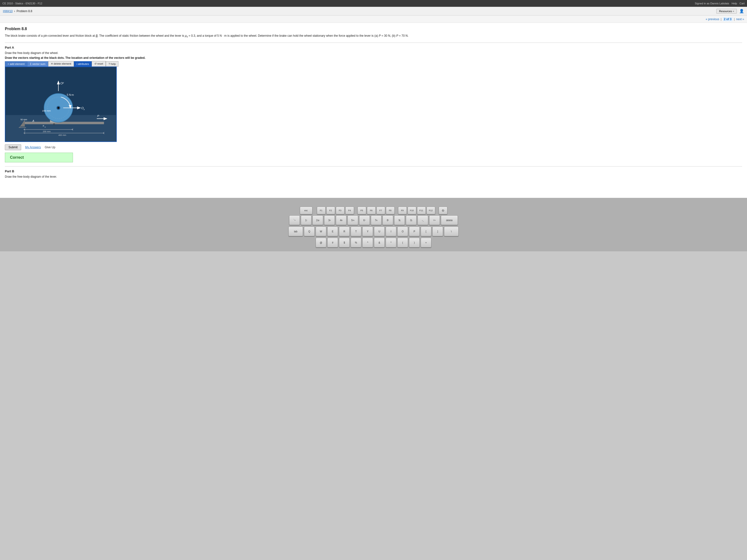  What do you see at coordinates (318, 220) in the screenshot?
I see `2-key: 2@` at bounding box center [318, 220].